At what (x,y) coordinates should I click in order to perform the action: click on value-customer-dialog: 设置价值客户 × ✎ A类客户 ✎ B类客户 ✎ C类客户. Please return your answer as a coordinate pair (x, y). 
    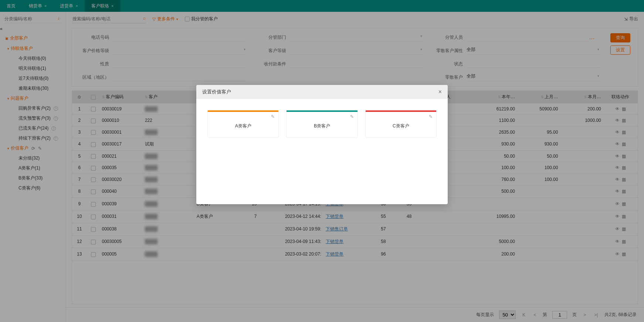
    Looking at the image, I should click on (322, 145).